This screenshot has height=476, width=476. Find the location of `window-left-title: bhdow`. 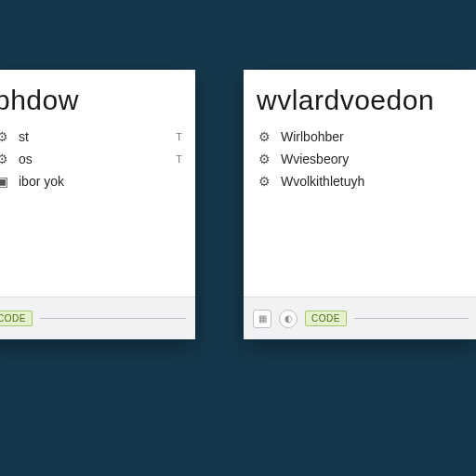

window-left-title: bhdow is located at coordinates (91, 100).